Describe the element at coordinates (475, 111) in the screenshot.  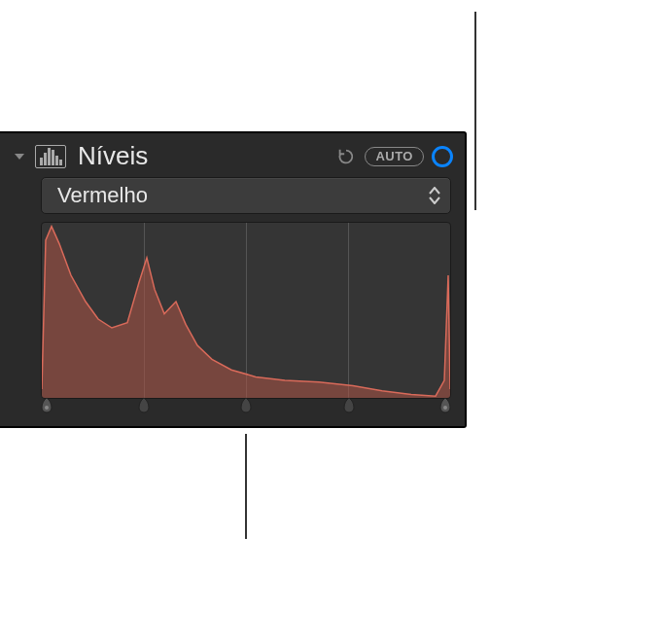
I see `callout-line-top` at that location.